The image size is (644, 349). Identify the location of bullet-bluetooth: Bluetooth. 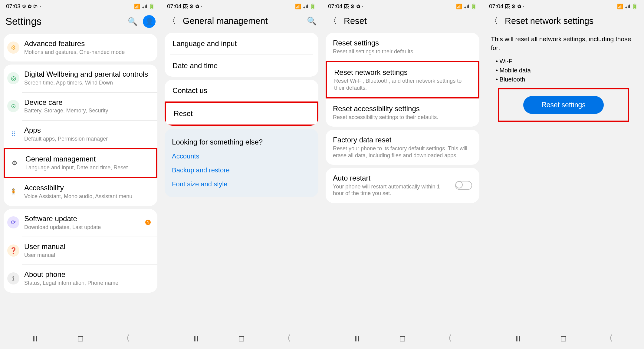
(564, 79).